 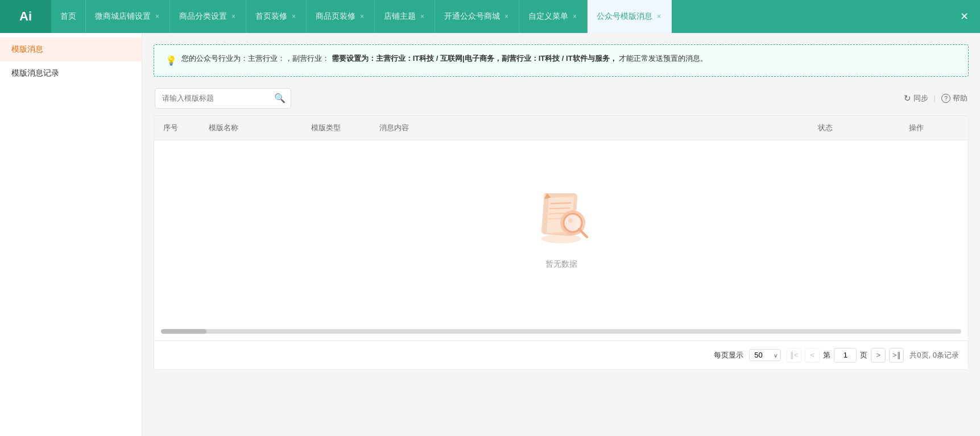 What do you see at coordinates (561, 331) in the screenshot?
I see `scroll-track` at bounding box center [561, 331].